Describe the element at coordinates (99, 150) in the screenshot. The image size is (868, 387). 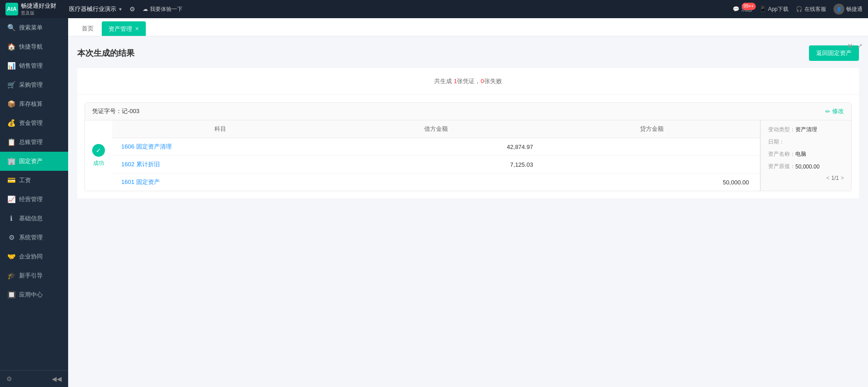
I see `success-check-icon: ✓` at that location.